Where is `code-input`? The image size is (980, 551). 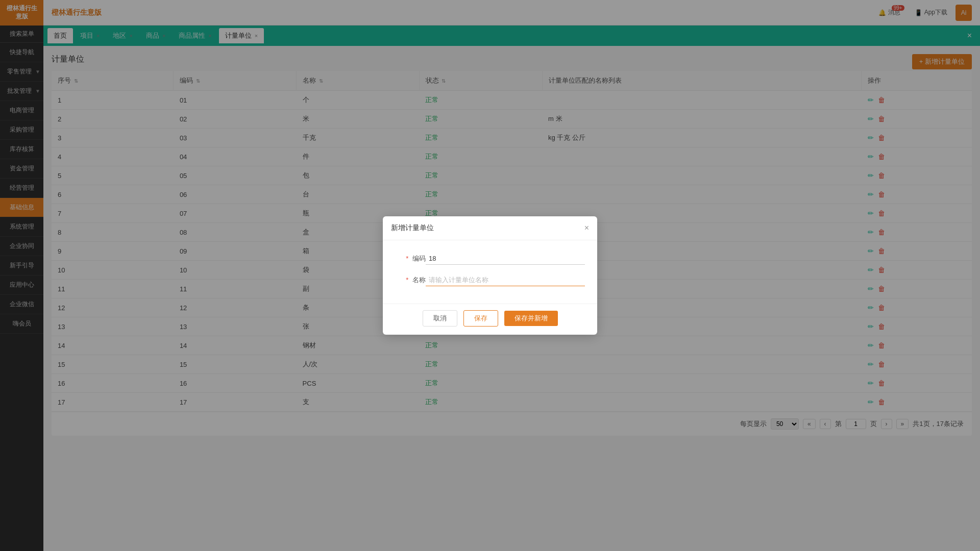
code-input is located at coordinates (505, 259).